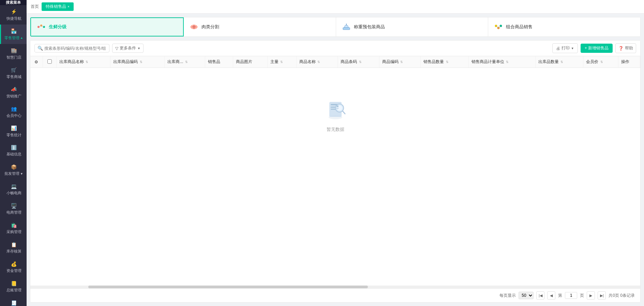 The image size is (644, 306). Describe the element at coordinates (185, 62) in the screenshot. I see `th-out-product-spec: 出库商... ⇅` at that location.